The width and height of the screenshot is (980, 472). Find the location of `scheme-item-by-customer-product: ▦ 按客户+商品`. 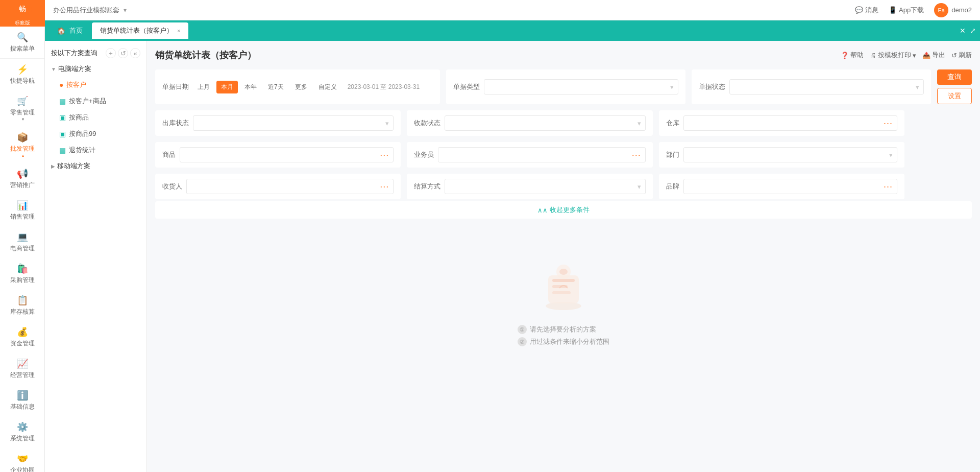

scheme-item-by-customer-product: ▦ 按客户+商品 is located at coordinates (96, 101).